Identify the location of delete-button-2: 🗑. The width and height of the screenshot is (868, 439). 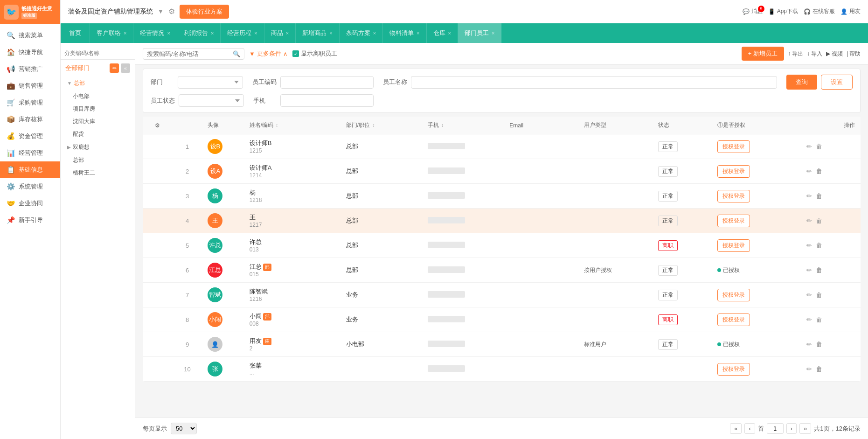
(819, 171).